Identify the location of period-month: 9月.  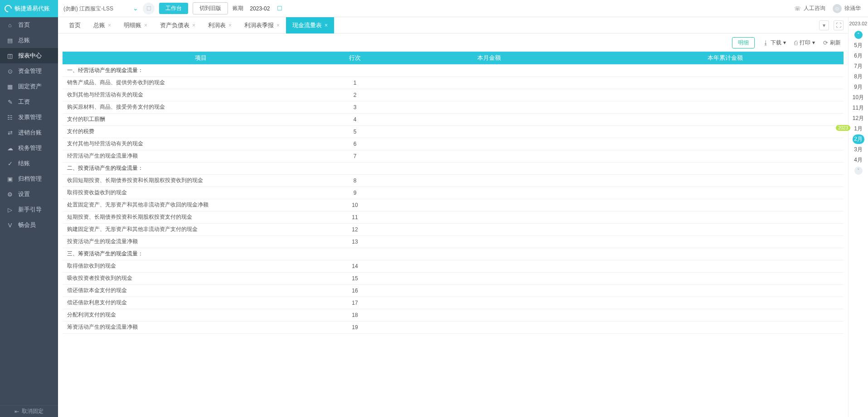
(858, 87).